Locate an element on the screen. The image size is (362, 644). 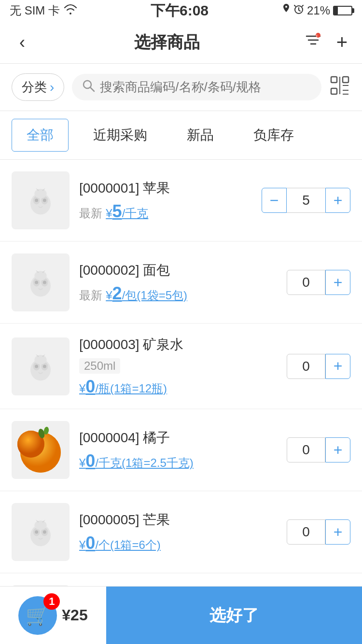
product-price: ¥0/千克(1箱=2.5千克) is located at coordinates (178, 461).